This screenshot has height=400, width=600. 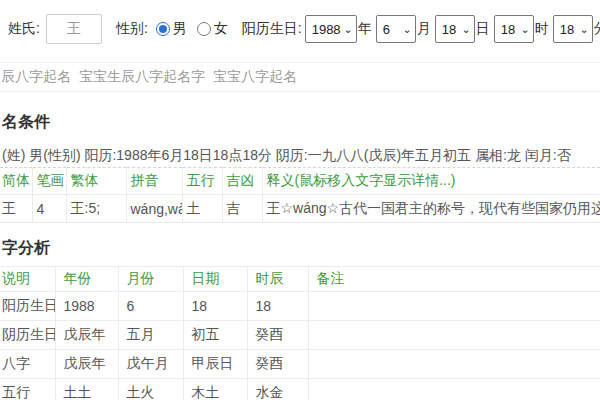 What do you see at coordinates (278, 390) in the screenshot?
I see `cell-hour: 水金` at bounding box center [278, 390].